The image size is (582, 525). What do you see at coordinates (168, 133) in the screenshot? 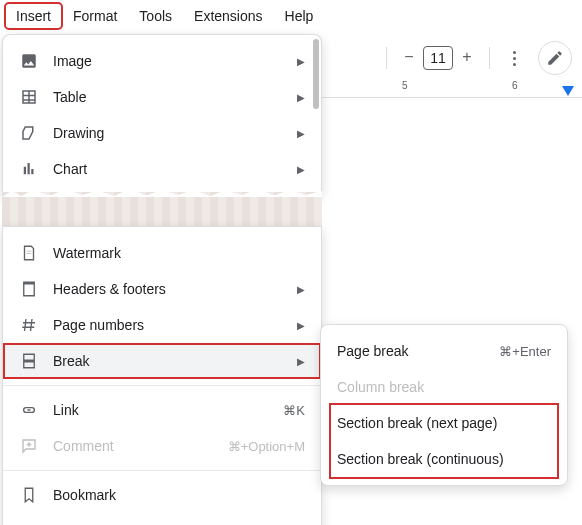
I see `menu-item-label: Drawing` at bounding box center [168, 133].